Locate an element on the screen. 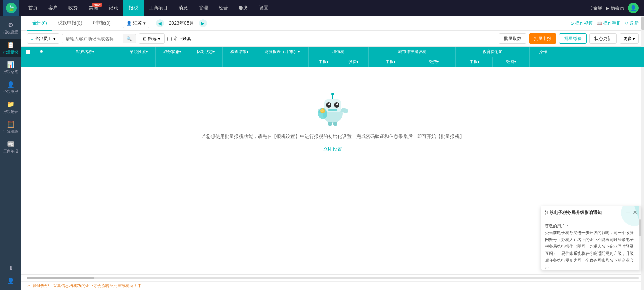 The image size is (644, 290). nav-operation: 经营 is located at coordinates (223, 8).